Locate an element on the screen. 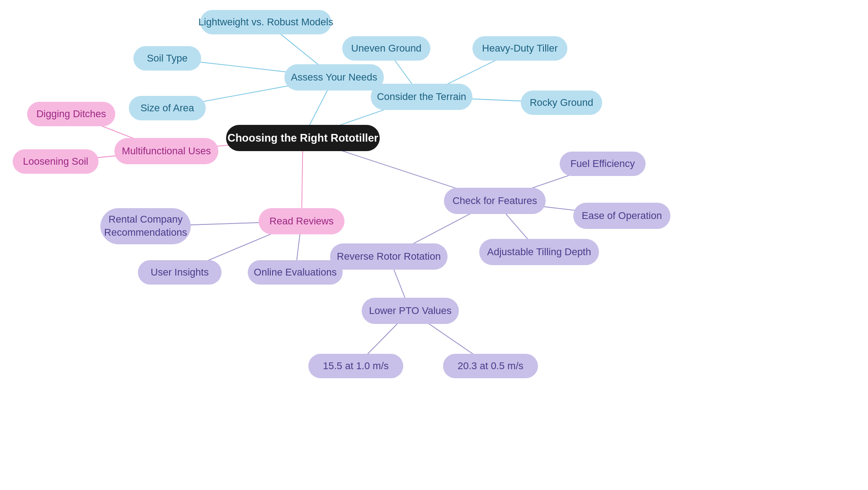  rocky-ground-label: Rocky Ground is located at coordinates (561, 103).